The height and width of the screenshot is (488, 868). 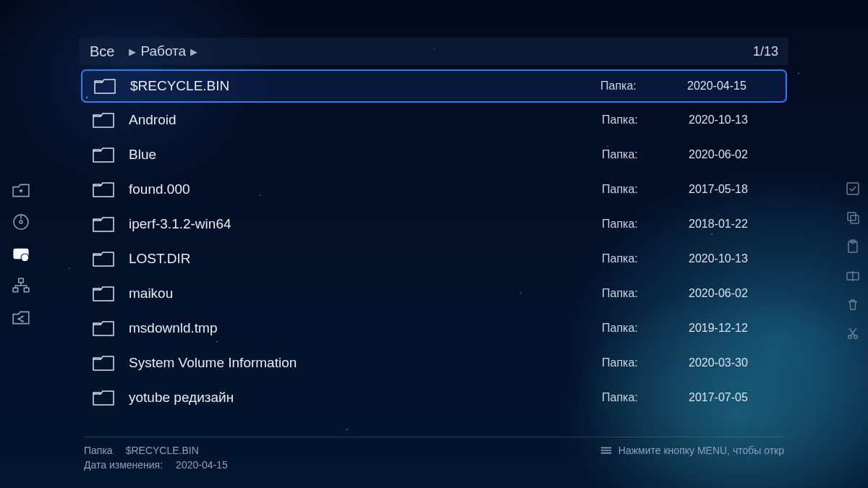 I want to click on file-row: AndroidПапка:2020-10-13, so click(x=434, y=120).